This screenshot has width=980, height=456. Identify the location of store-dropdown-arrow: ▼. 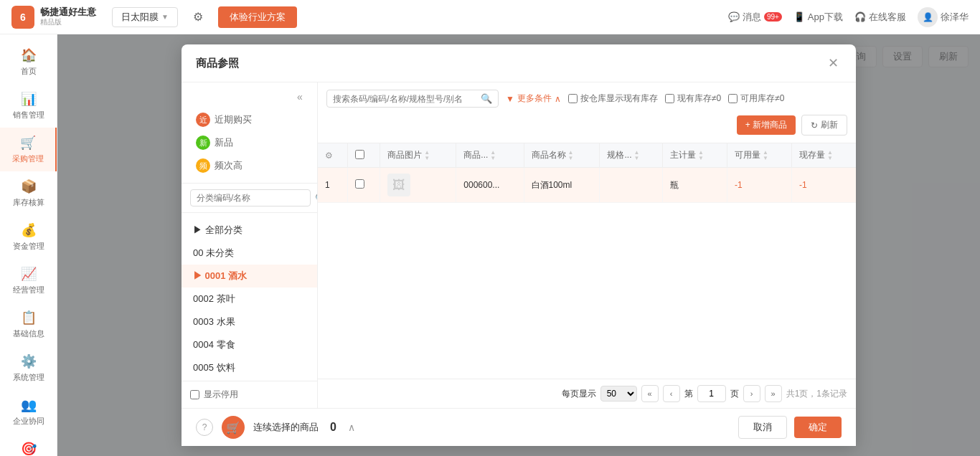
(165, 17).